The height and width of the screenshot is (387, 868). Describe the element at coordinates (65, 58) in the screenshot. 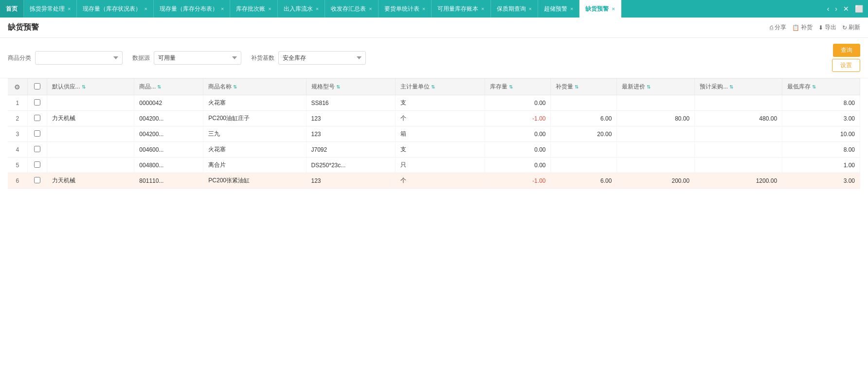

I see `category-filter-group: 商品分类` at that location.